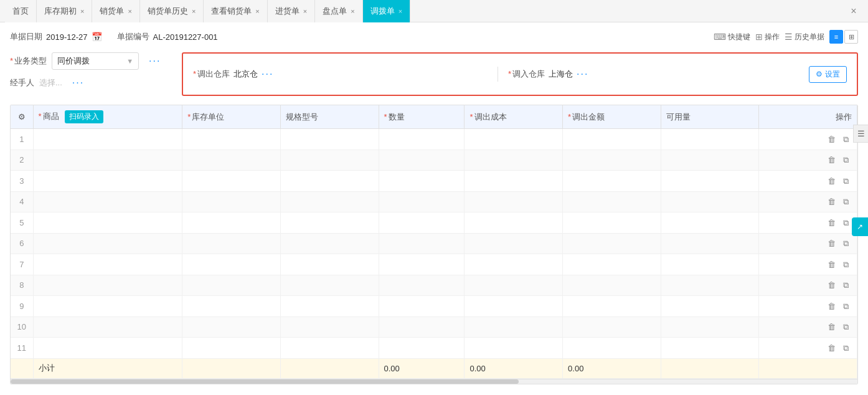  I want to click on col-header-product: *商品 扫码录入, so click(108, 117).